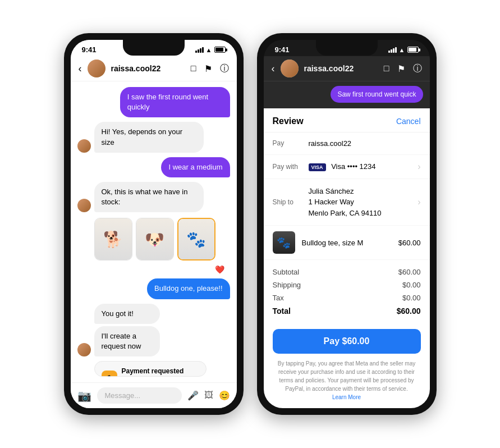  What do you see at coordinates (347, 341) in the screenshot?
I see `pay-large-button: Pay $60.00` at bounding box center [347, 341].